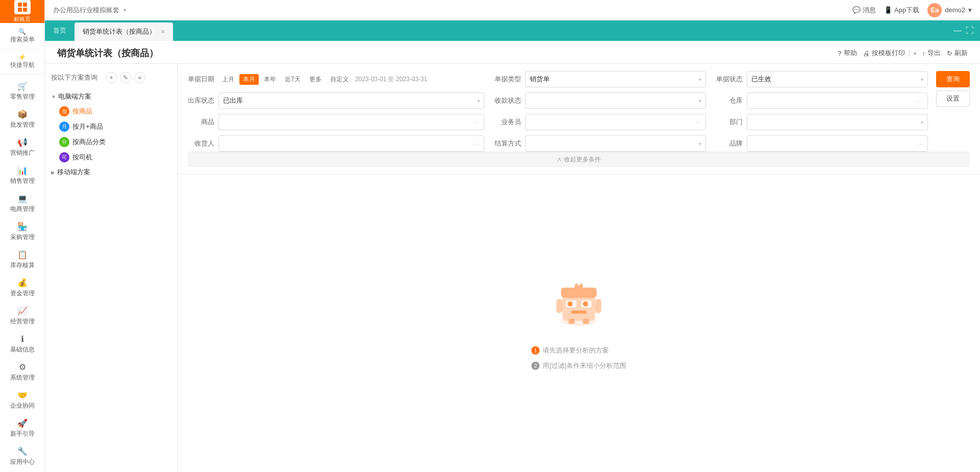 The width and height of the screenshot is (980, 472). Describe the element at coordinates (22, 19) in the screenshot. I see `logo-text: 标账页` at that location.